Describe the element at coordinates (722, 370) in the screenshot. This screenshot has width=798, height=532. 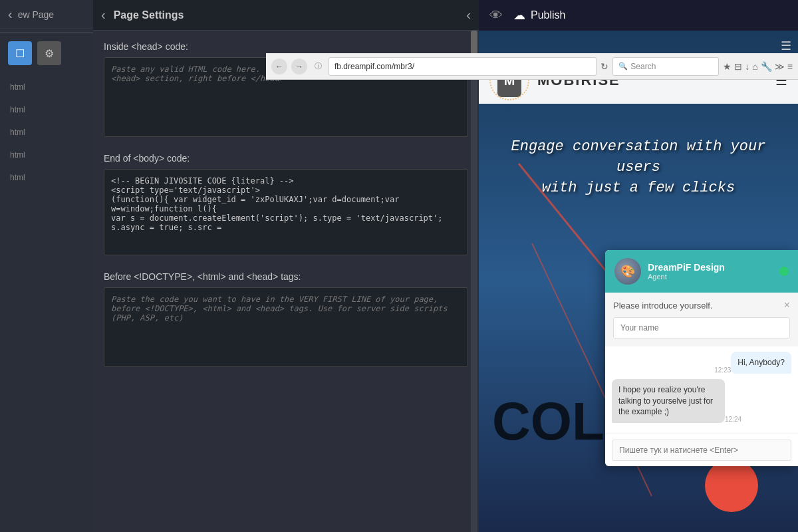
I see `chat-message-time: 12:23` at that location.